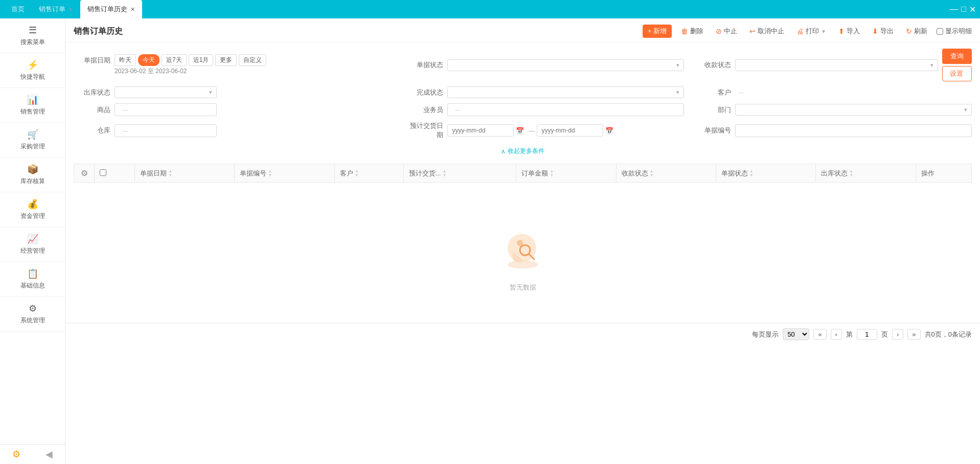 The height and width of the screenshot is (464, 980). I want to click on delivery-sort: 预计交货... ▲▼, so click(460, 173).